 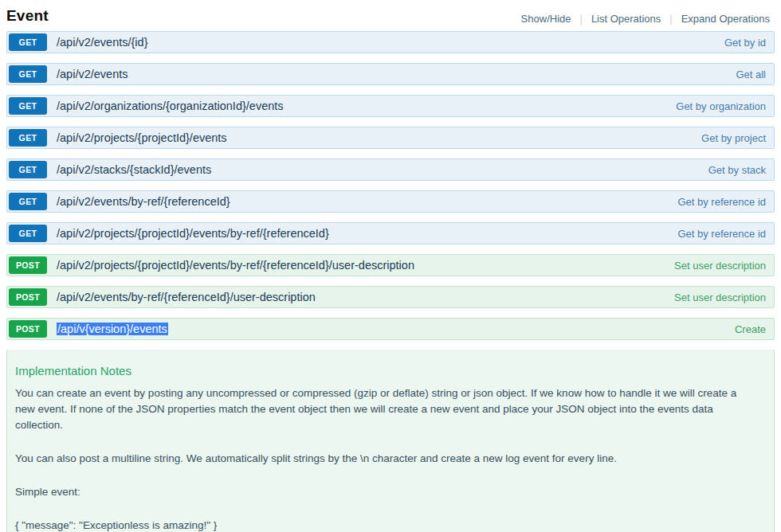 I want to click on operation-row-set-user-description: POST /api/v2/events/by-ref/{referenceId}…, so click(x=390, y=297).